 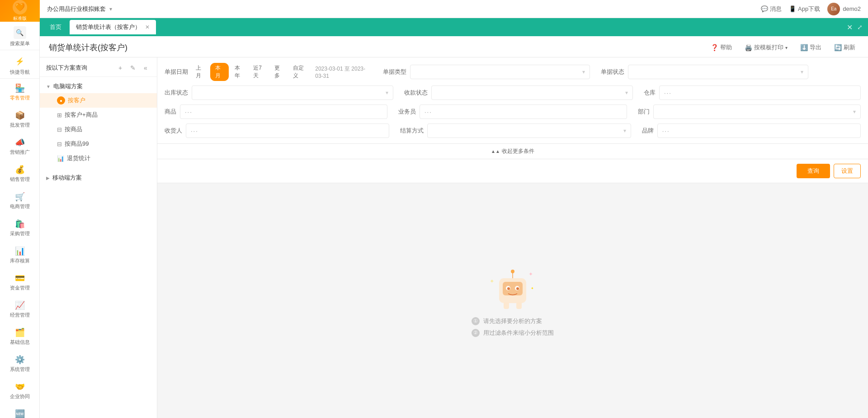 I want to click on dept-select: ▾, so click(x=757, y=112).